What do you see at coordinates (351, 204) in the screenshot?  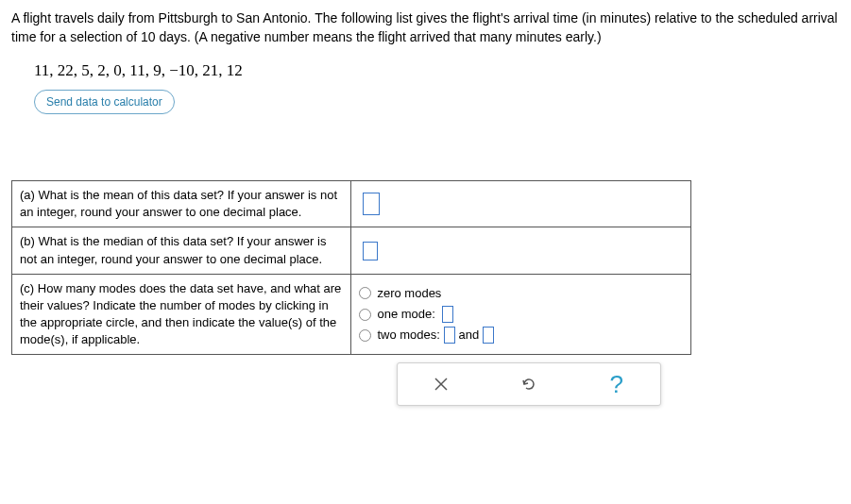 I see `question-a-row: (a) What is the mean of this data set? I…` at bounding box center [351, 204].